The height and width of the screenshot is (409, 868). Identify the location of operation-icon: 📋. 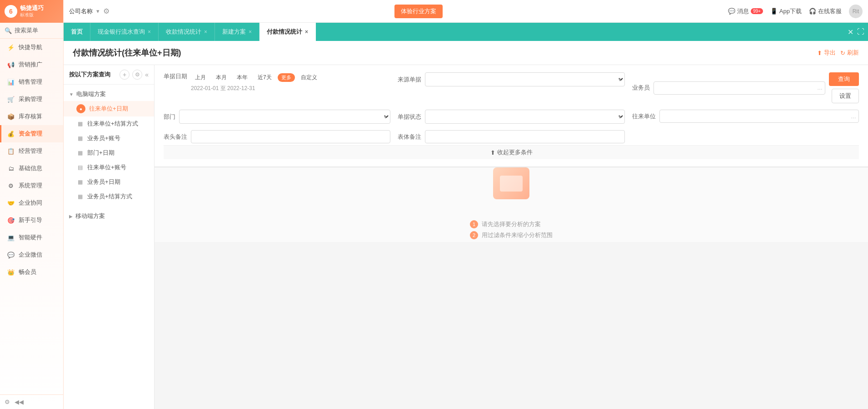
(11, 151).